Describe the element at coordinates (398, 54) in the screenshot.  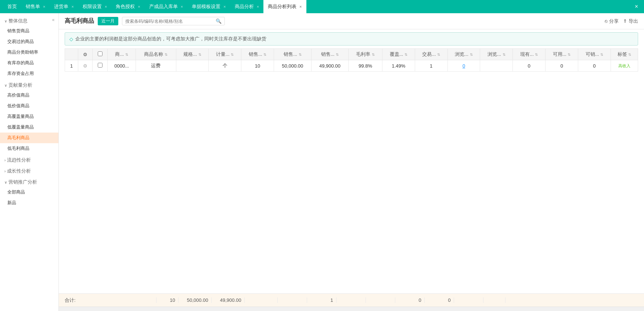
I see `col-header-coverage: 覆盖... ⇅` at that location.